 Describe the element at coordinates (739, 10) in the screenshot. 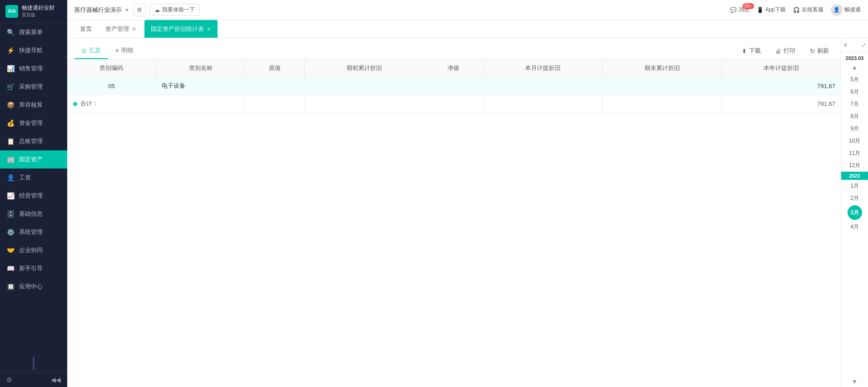

I see `messages-button: 💬 消息 99+` at that location.